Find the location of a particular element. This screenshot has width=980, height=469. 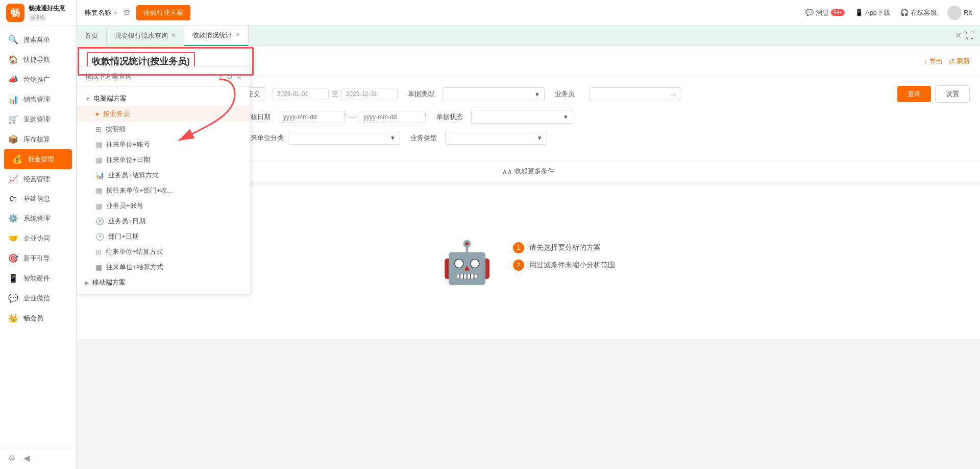

scheme-item-dept-date: 🕐 部门+日期 is located at coordinates (163, 237).